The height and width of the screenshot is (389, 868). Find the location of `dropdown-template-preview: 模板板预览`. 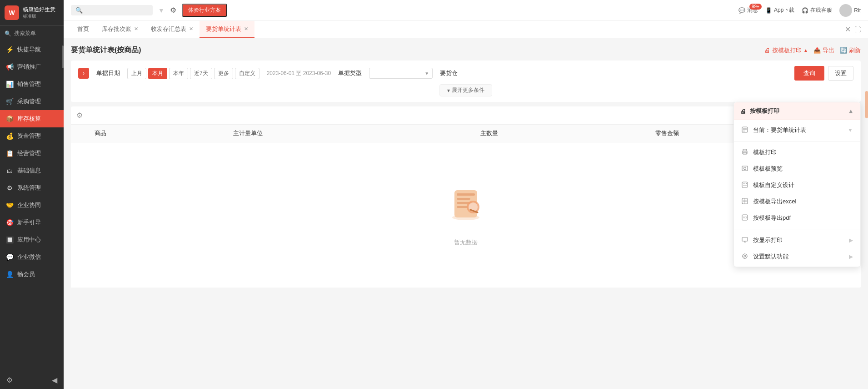

dropdown-template-preview: 模板板预览 is located at coordinates (797, 169).